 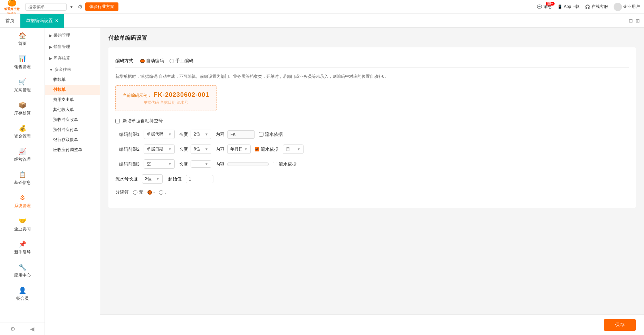 I want to click on tab-close-icon: ✕, so click(x=57, y=21).